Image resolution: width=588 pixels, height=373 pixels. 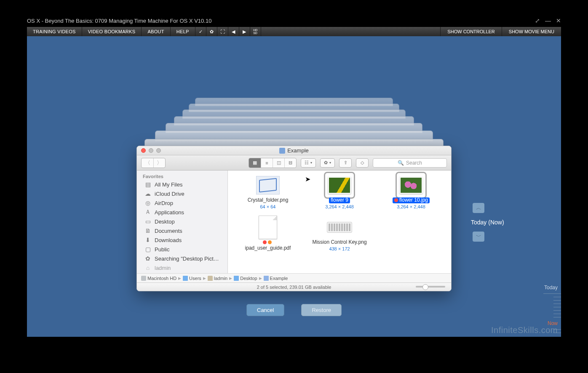 What do you see at coordinates (245, 278) in the screenshot?
I see `path-segment: Desktop` at bounding box center [245, 278].